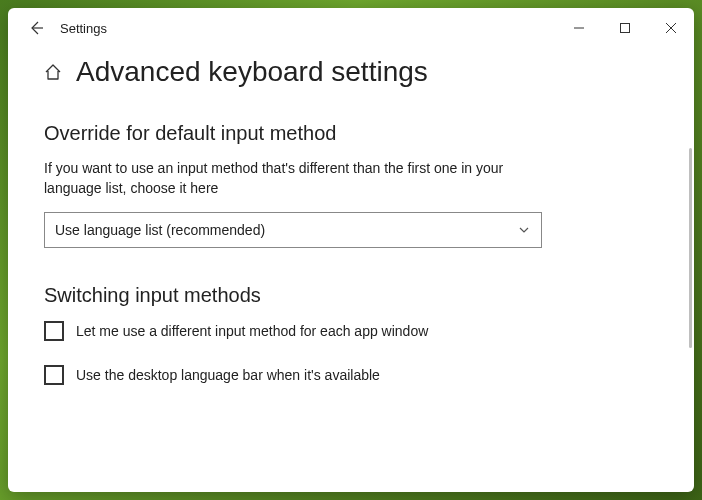  Describe the element at coordinates (690, 248) in the screenshot. I see `scrollbar` at that location.